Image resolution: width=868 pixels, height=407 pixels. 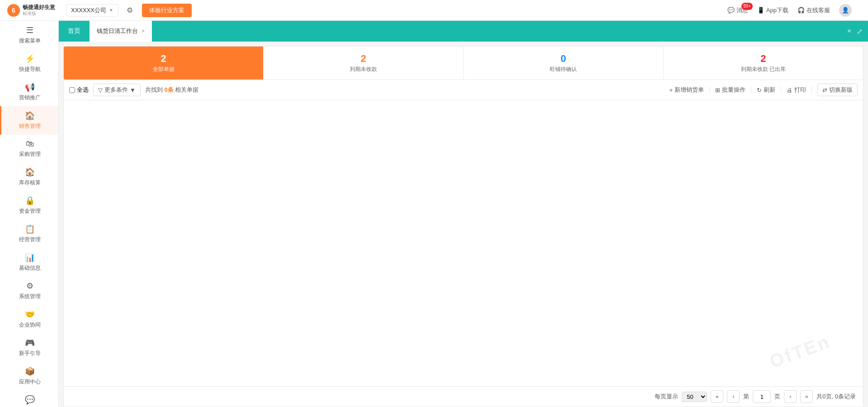 What do you see at coordinates (143, 31) in the screenshot?
I see `tab-close-icon: ×` at bounding box center [143, 31].